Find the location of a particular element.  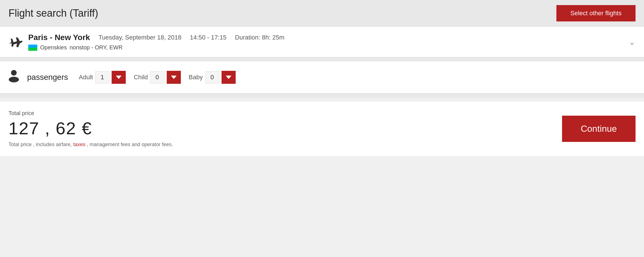

person-icon is located at coordinates (14, 77).